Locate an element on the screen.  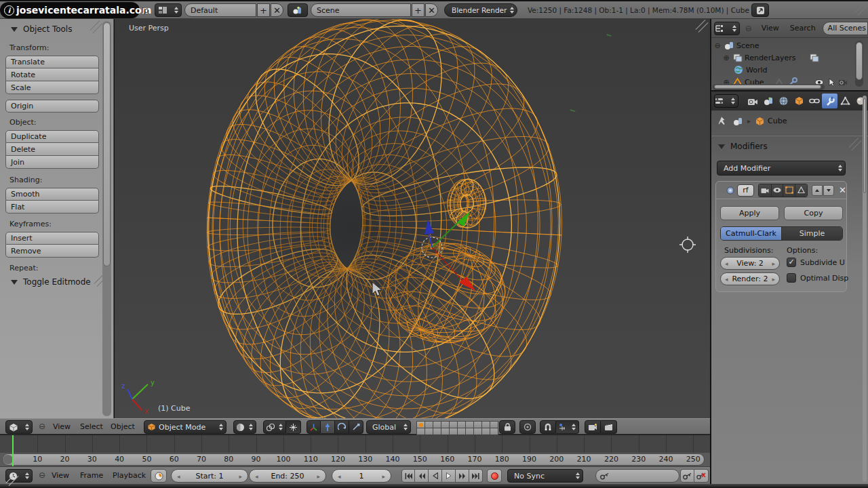
ruler-scrollbar is located at coordinates (353, 460).